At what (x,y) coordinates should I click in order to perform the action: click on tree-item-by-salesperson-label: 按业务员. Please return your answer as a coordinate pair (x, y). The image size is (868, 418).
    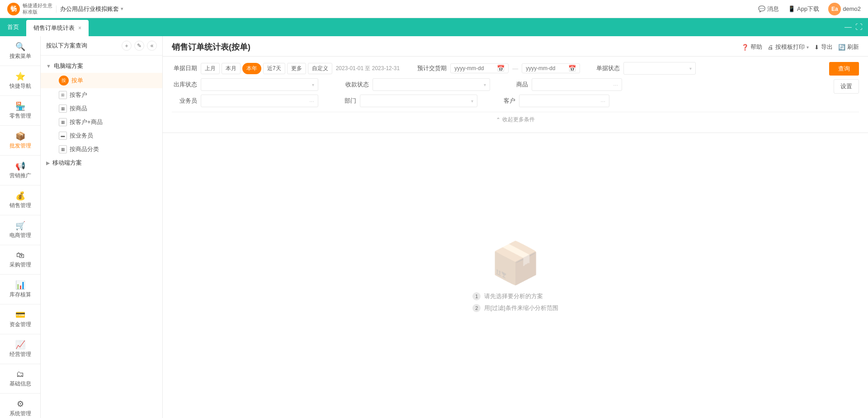
    Looking at the image, I should click on (81, 136).